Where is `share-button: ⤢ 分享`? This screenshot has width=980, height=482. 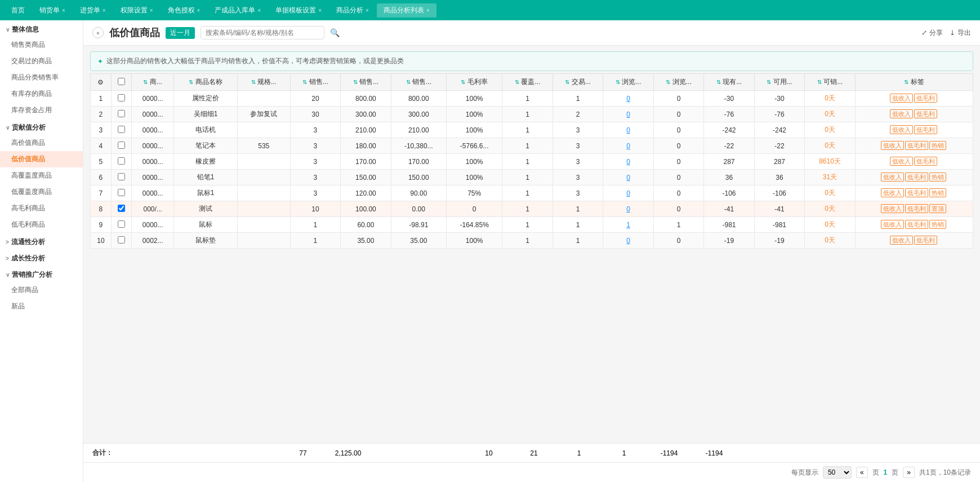 share-button: ⤢ 分享 is located at coordinates (932, 33).